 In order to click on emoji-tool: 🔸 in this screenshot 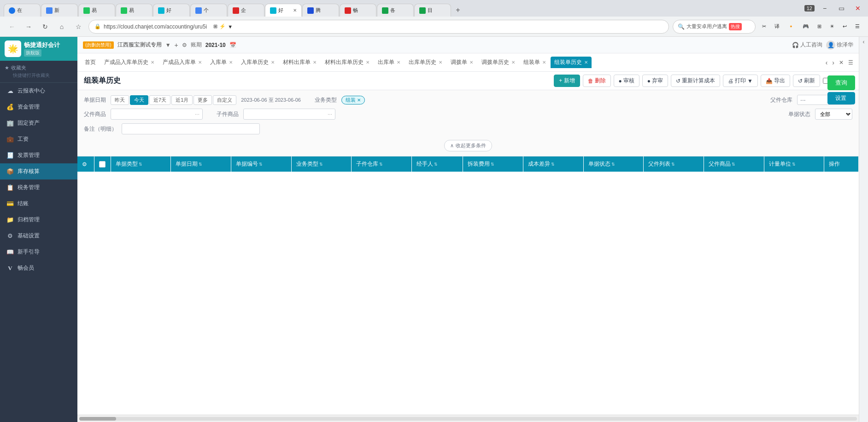, I will do `click(791, 27)`.